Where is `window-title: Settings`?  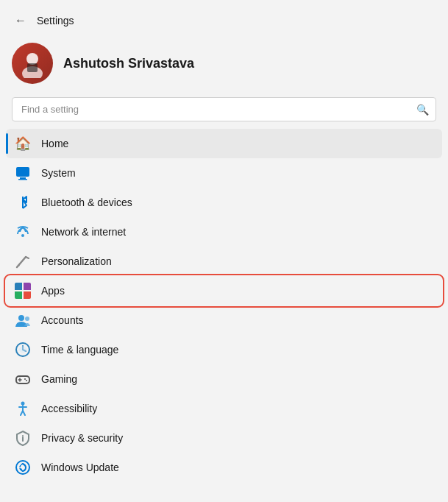 window-title: Settings is located at coordinates (56, 21).